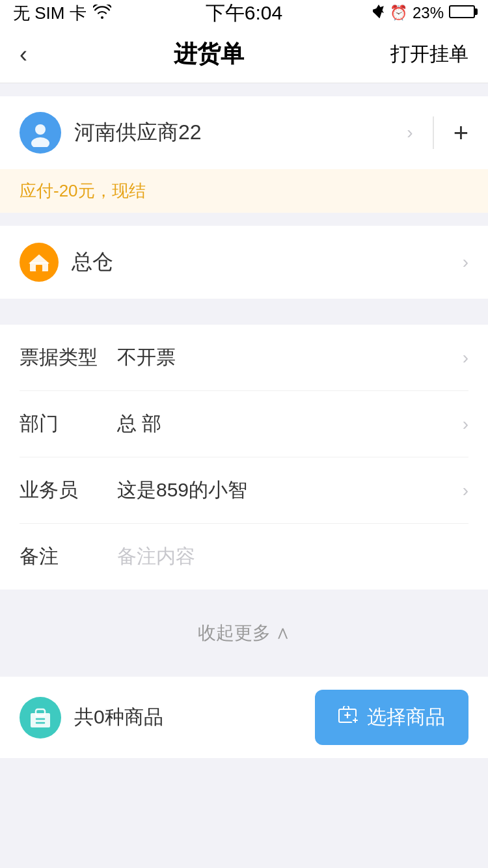 This screenshot has height=868, width=488. What do you see at coordinates (349, 717) in the screenshot?
I see `select-btn-icon` at bounding box center [349, 717].